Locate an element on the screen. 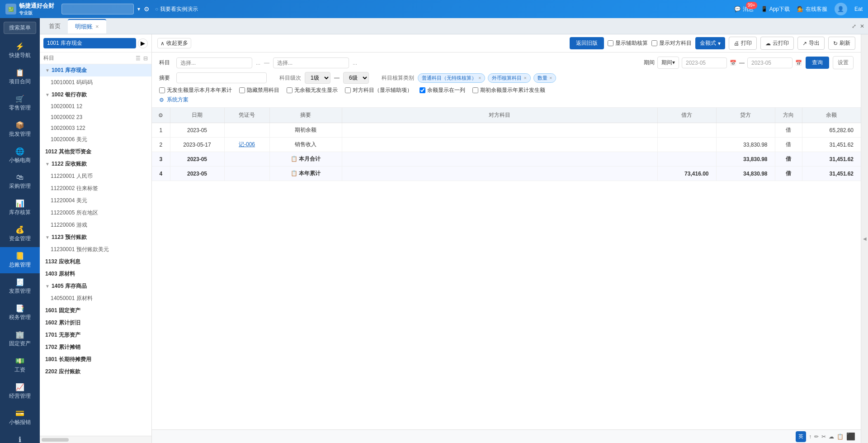  remove-tag-normal: × is located at coordinates (480, 78).